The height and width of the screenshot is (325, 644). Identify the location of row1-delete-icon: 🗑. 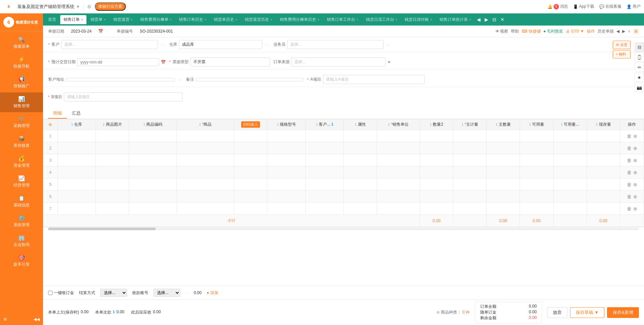
(629, 136).